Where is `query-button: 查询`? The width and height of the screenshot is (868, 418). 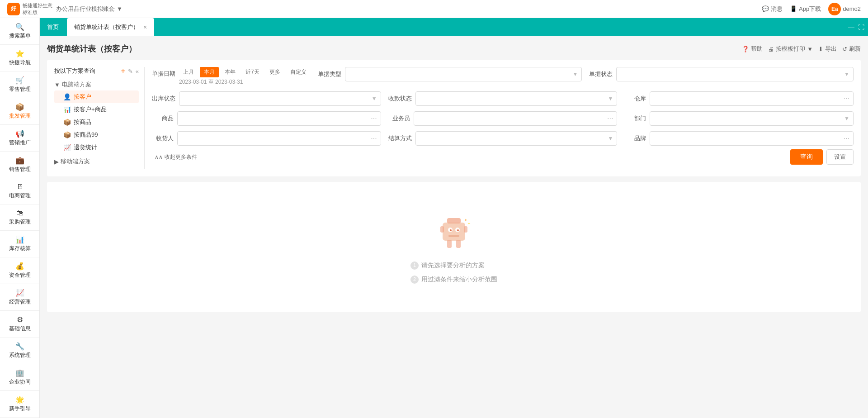 query-button: 查询 is located at coordinates (807, 157).